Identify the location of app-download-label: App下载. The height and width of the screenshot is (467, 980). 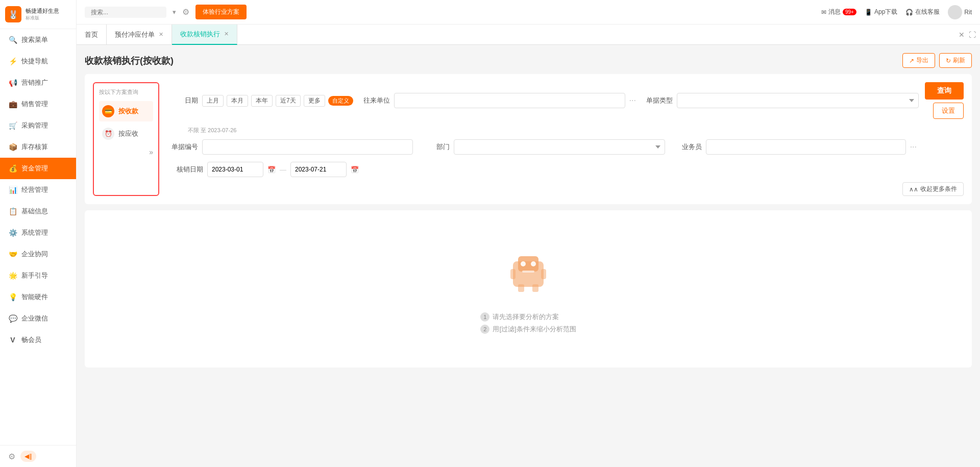
(886, 12).